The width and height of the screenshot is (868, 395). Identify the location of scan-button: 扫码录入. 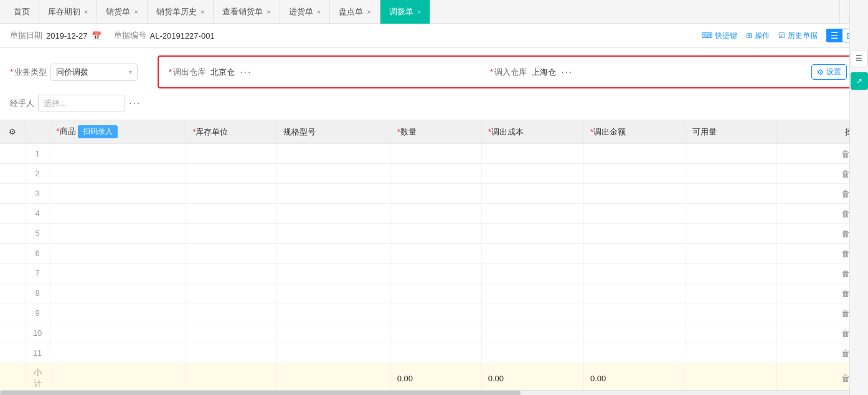
(98, 132).